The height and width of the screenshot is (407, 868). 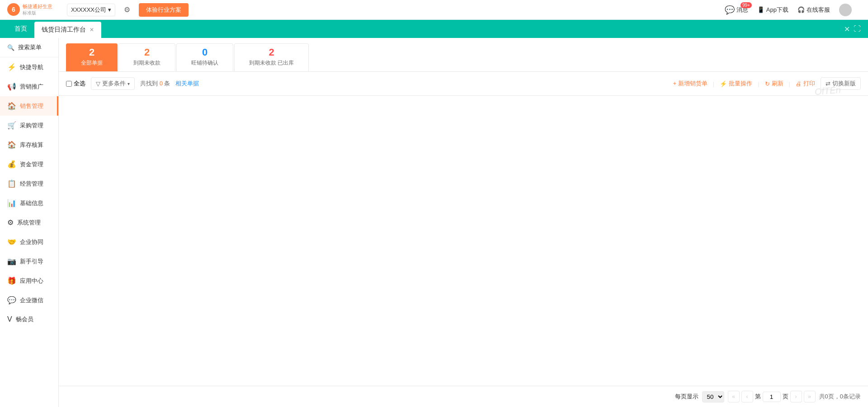 I want to click on select-all-input, so click(x=69, y=84).